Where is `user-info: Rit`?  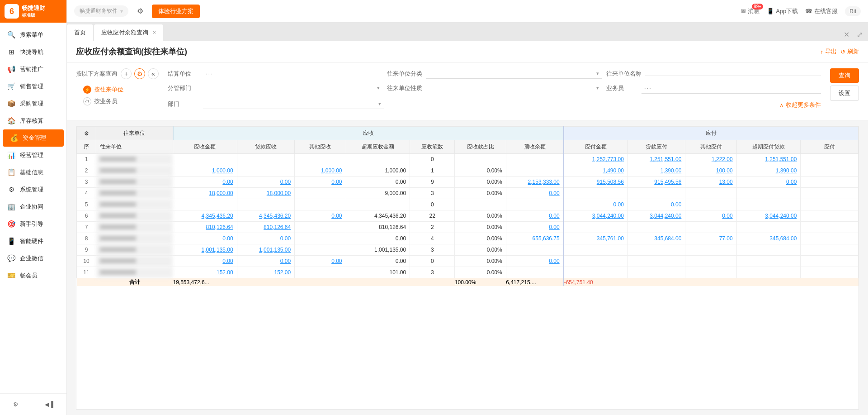
user-info: Rit is located at coordinates (853, 11).